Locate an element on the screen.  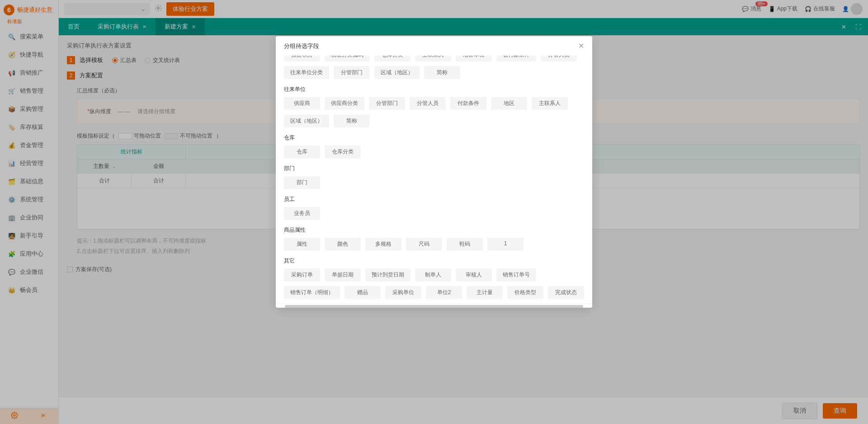
field-group: 仓库仓库仓库分类 is located at coordinates (434, 146).